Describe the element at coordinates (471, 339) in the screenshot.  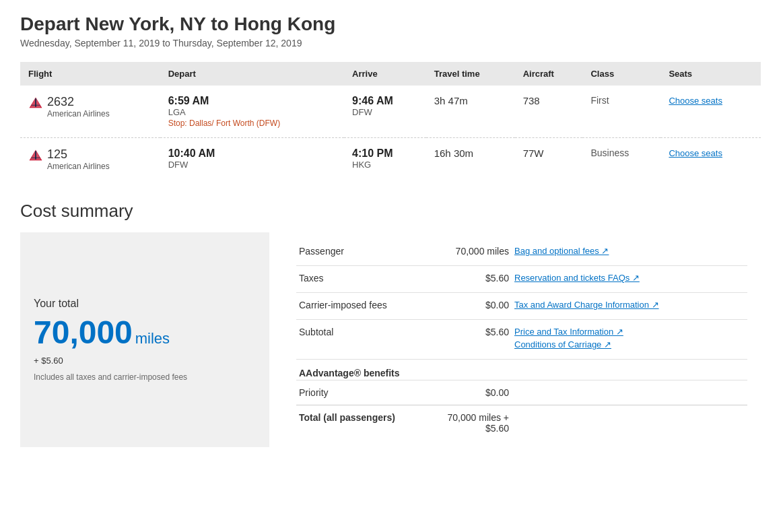
I see `cost-value-3: $5.60` at that location.